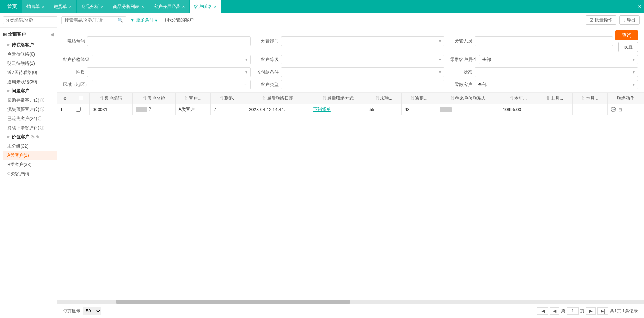 The image size is (644, 318). What do you see at coordinates (351, 41) in the screenshot?
I see `filter-dept-row: 分管部门 ▾` at bounding box center [351, 41].